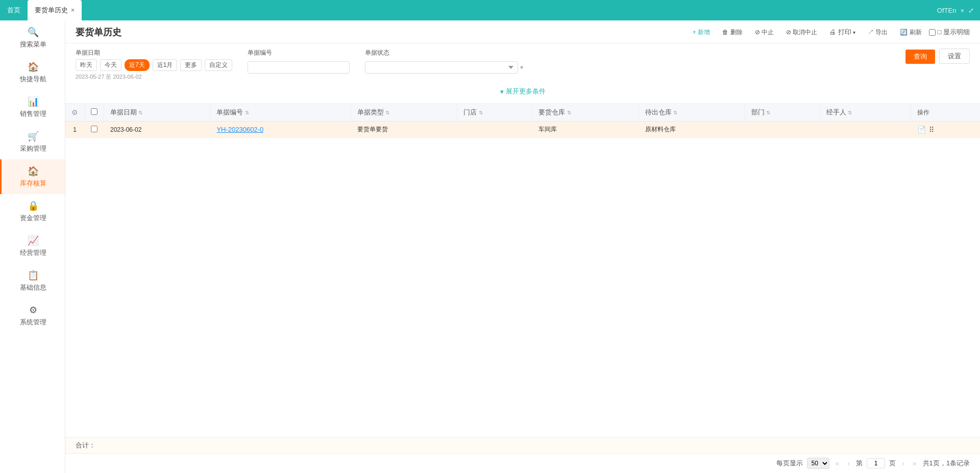 The height and width of the screenshot is (473, 980). What do you see at coordinates (240, 130) in the screenshot?
I see `docno-link: YH-20230602-0` at bounding box center [240, 130].